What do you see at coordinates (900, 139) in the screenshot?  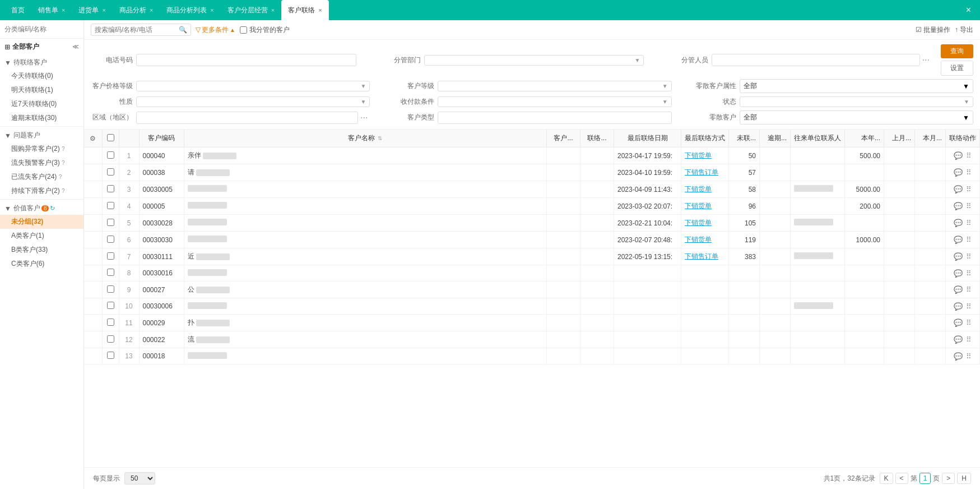 I see `th-last-month: 上月...` at bounding box center [900, 139].